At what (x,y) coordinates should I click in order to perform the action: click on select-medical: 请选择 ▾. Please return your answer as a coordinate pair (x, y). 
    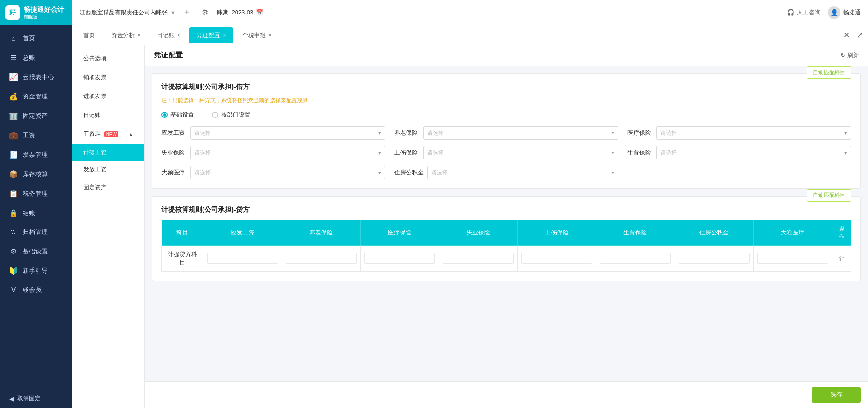
    Looking at the image, I should click on (754, 133).